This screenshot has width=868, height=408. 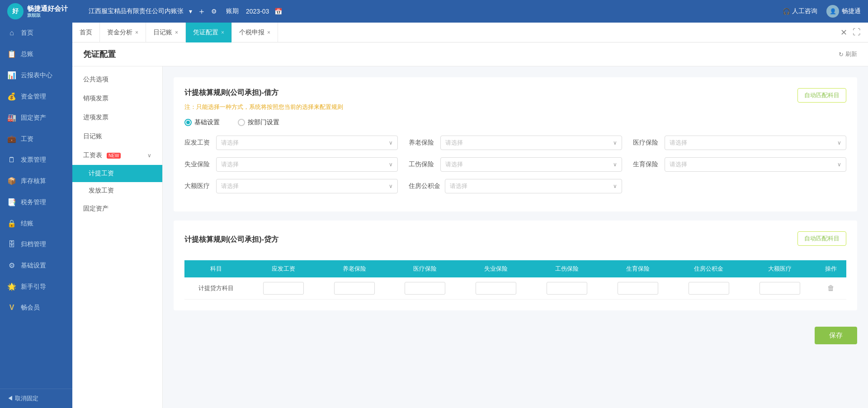 I want to click on sub-sidebar-purchase-invoice: 进项发票, so click(x=118, y=117).